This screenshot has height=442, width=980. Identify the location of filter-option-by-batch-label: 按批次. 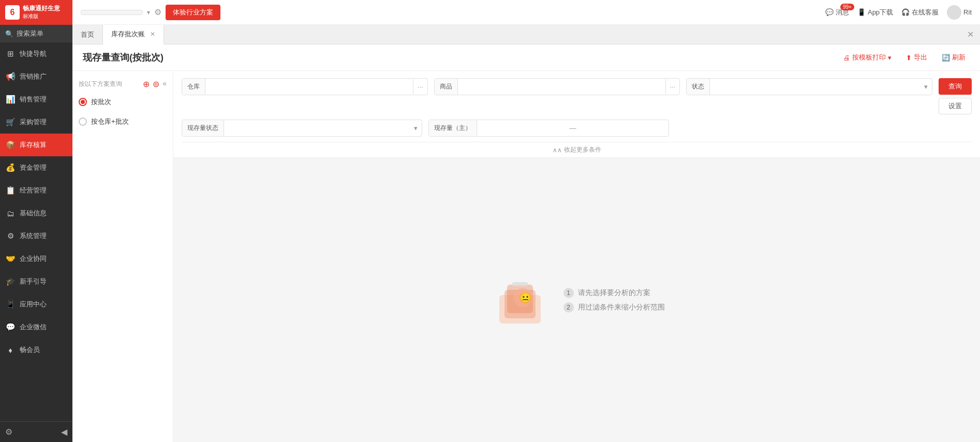
(101, 102).